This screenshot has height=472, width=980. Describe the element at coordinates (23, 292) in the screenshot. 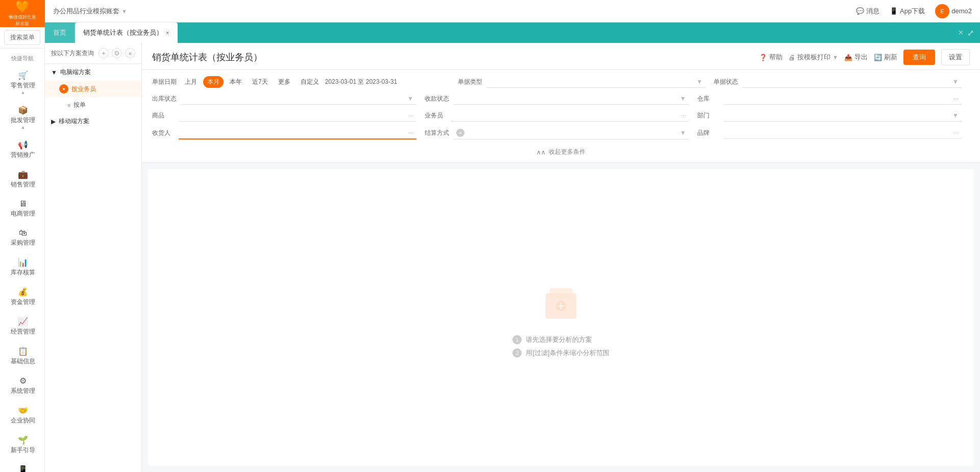

I see `finance-icon: 💰` at that location.